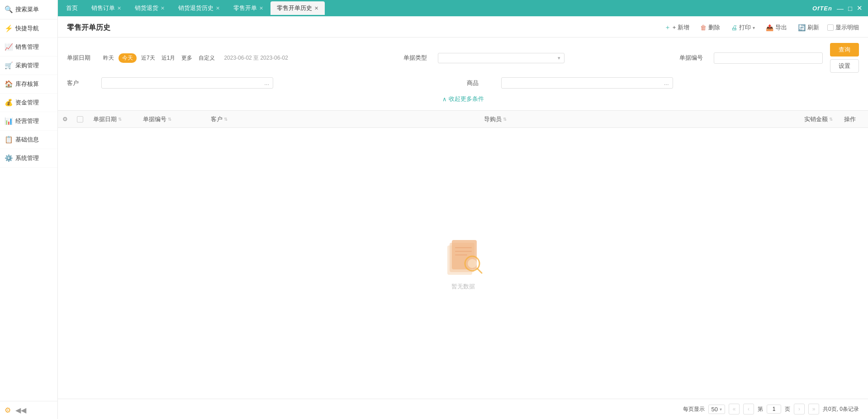 This screenshot has height=419, width=868. Describe the element at coordinates (844, 50) in the screenshot. I see `query-button: 查询` at that location.